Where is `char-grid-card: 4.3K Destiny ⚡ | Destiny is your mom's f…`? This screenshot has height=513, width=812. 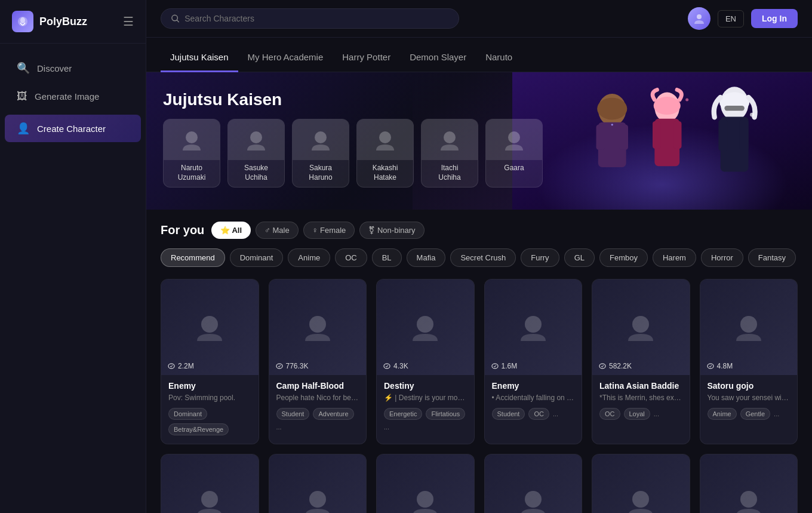
char-grid-card: 4.3K Destiny ⚡ | Destiny is your mom's f… is located at coordinates (425, 362).